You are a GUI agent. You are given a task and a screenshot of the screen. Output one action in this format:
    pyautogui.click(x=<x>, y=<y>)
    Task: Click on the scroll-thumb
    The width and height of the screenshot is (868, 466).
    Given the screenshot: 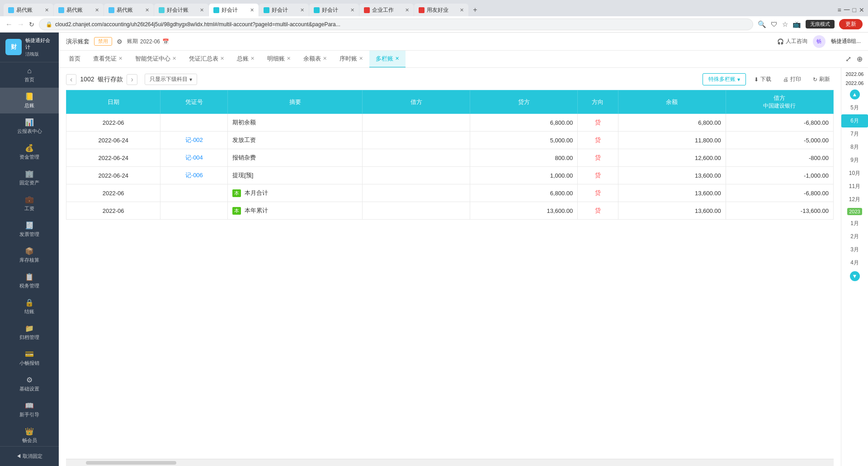 What is the action you would take?
    pyautogui.click(x=131, y=463)
    